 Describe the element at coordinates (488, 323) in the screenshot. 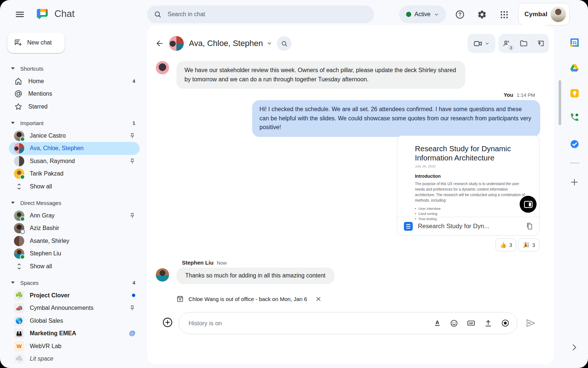

I see `upload-button` at that location.